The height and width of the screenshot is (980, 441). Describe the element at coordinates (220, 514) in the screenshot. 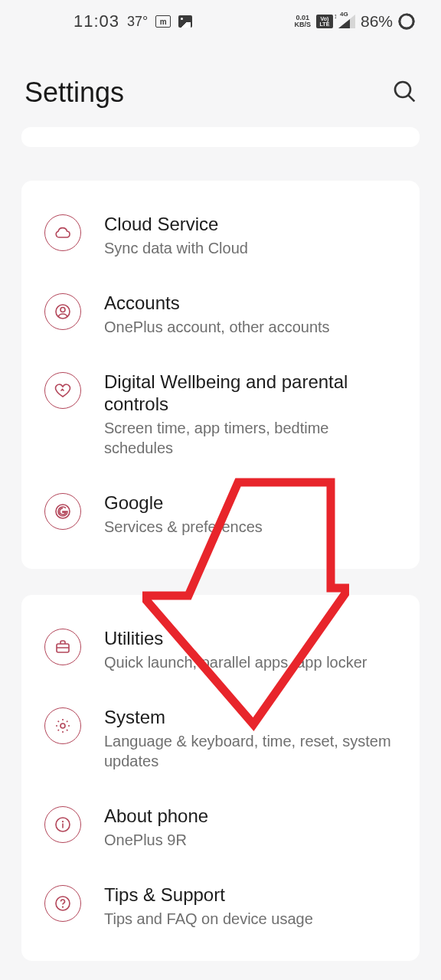

I see `setting-google: Google Services & preferences` at that location.